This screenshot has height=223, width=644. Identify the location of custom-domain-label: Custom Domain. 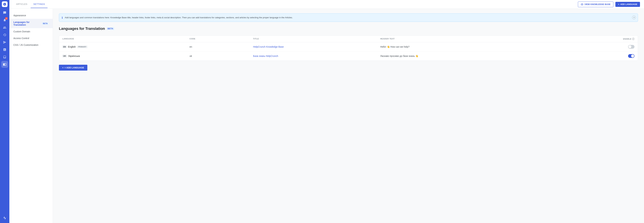
(22, 32).